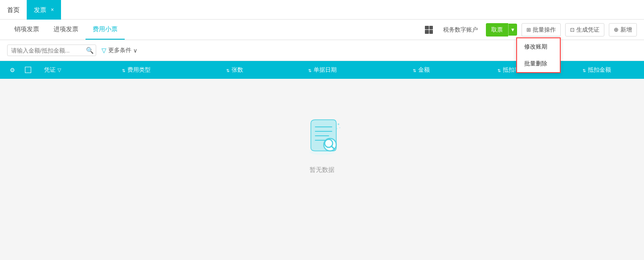 The image size is (644, 260). I want to click on generate-voucher-button: ⊡ 生成凭证, so click(585, 30).